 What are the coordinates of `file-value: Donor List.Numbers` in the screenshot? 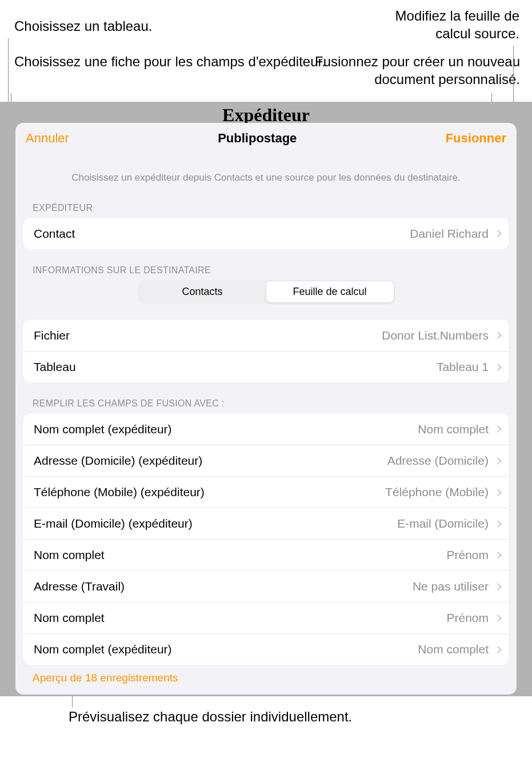 It's located at (441, 336).